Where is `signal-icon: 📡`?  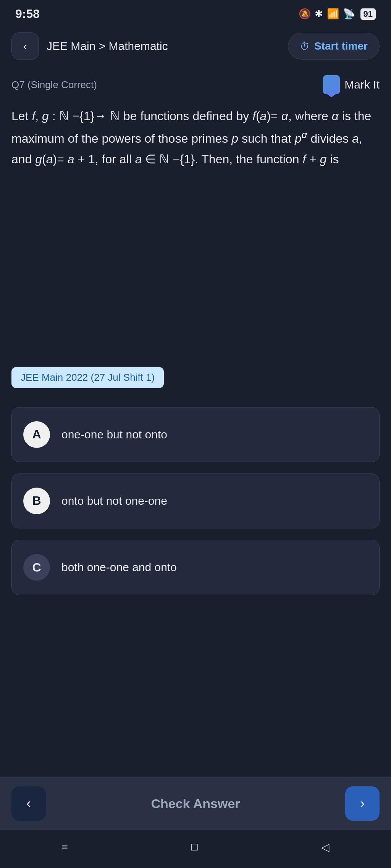
signal-icon: 📡 is located at coordinates (349, 14).